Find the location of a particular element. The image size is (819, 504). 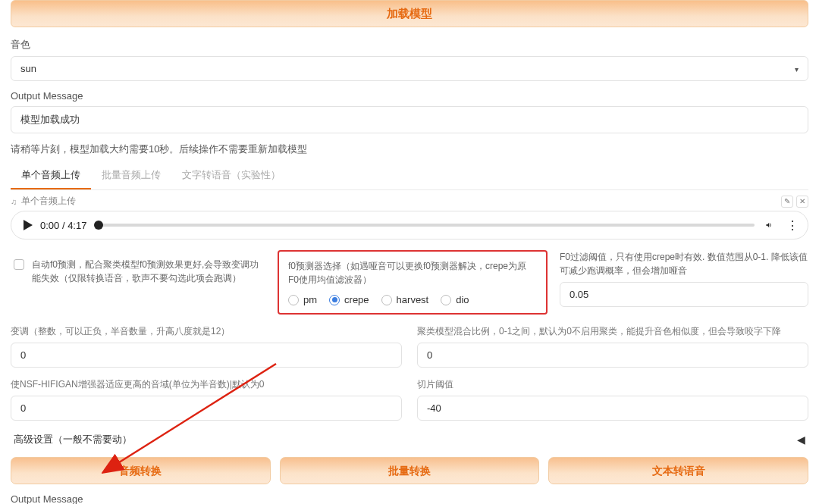

slice-label: 切片阈值 is located at coordinates (613, 385).